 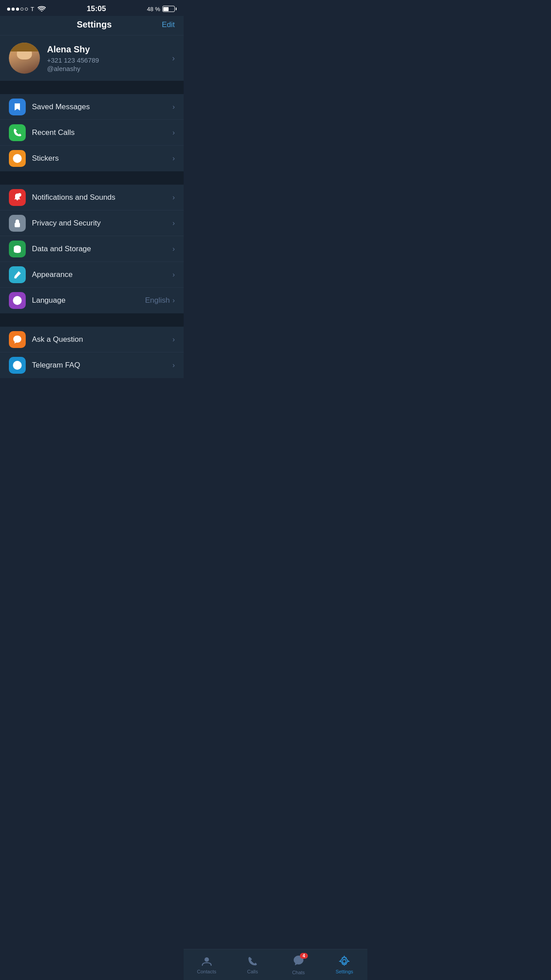 I want to click on saved-messages-chevron: ›, so click(x=174, y=107).